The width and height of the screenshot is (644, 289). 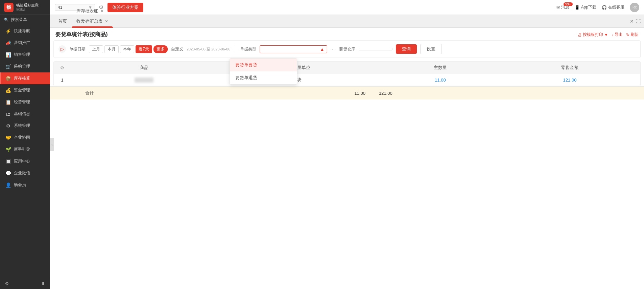 What do you see at coordinates (6, 20) in the screenshot?
I see `search-icon: 🔍` at bounding box center [6, 20].